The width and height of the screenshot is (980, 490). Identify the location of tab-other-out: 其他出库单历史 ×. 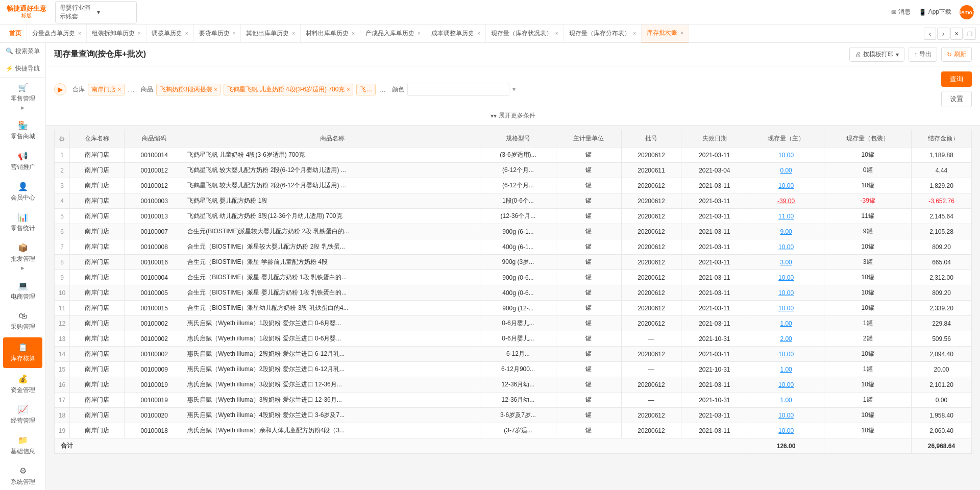
(271, 34).